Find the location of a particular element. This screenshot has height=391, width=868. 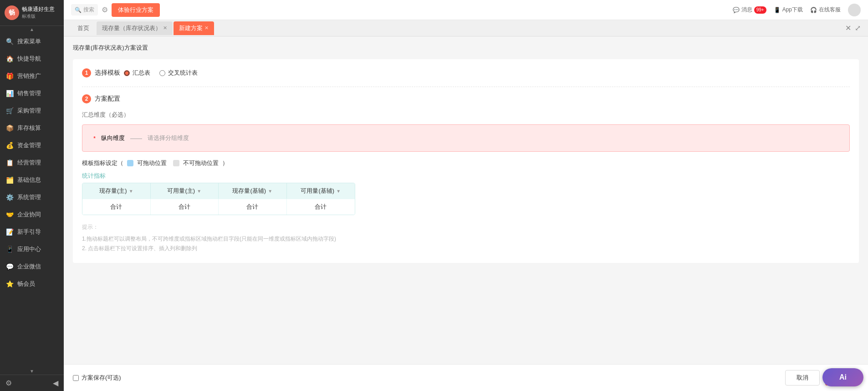

radio-summary-label: 汇总表 is located at coordinates (141, 73).